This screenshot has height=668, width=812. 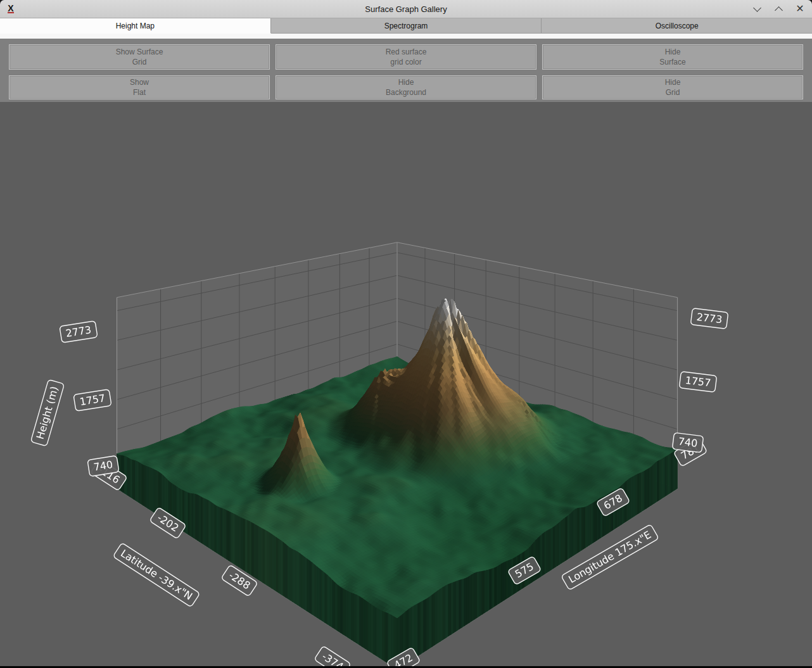 What do you see at coordinates (676, 25) in the screenshot?
I see `tab-oscilloscope: Oscilloscope` at bounding box center [676, 25].